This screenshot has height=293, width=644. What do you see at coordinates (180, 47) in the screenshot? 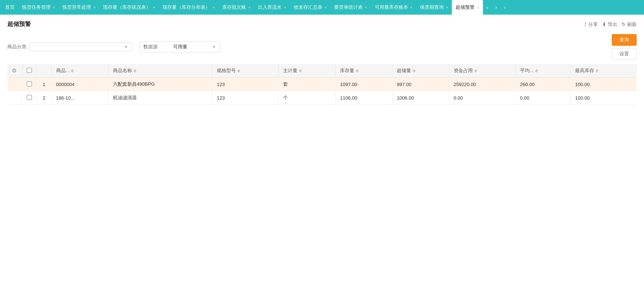
I see `datasource-select: 数据源 可用量 ▼` at bounding box center [180, 47].